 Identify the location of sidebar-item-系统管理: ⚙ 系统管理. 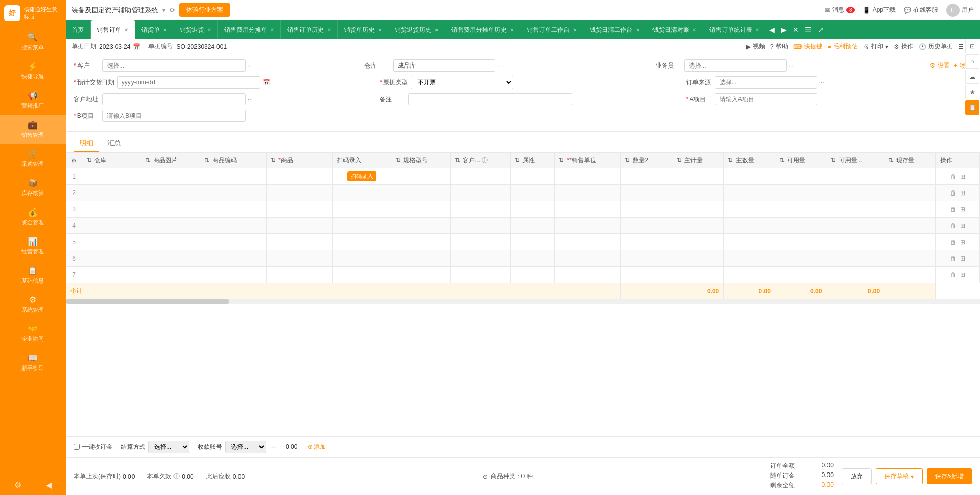
(33, 304).